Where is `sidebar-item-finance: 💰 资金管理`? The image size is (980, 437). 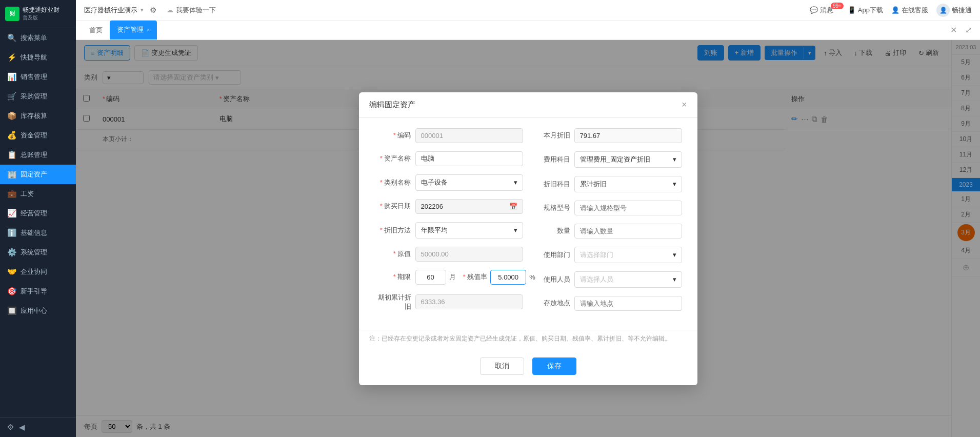
sidebar-item-finance: 💰 资金管理 is located at coordinates (38, 135).